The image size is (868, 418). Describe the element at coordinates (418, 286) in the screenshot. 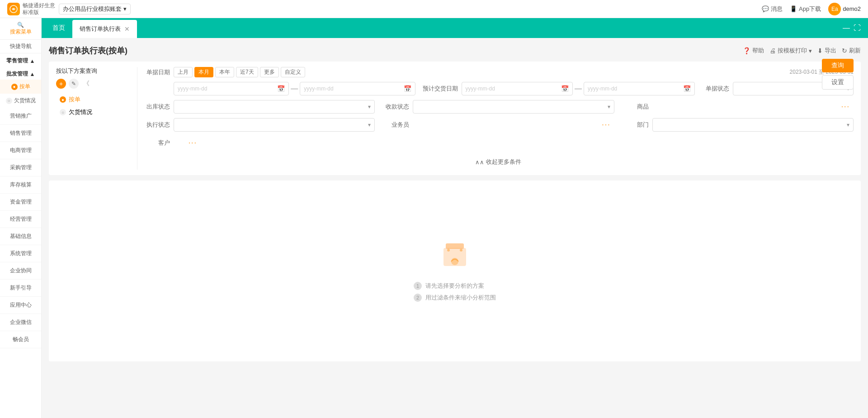

I see `step-num-1: 1` at that location.